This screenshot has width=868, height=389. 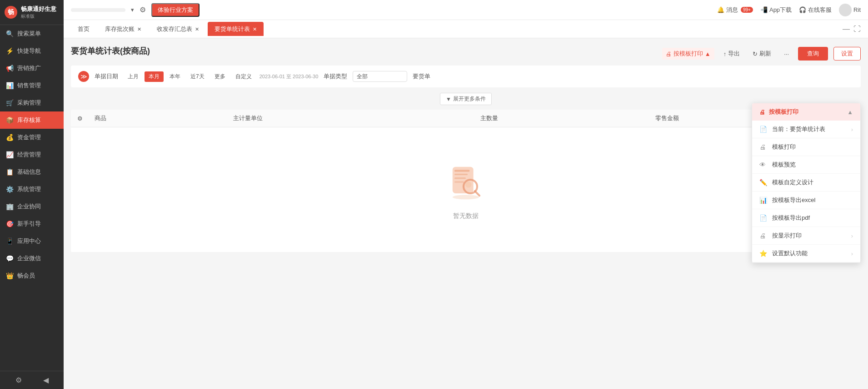 What do you see at coordinates (84, 76) in the screenshot?
I see `filter-toggle-btn: ≫` at bounding box center [84, 76].